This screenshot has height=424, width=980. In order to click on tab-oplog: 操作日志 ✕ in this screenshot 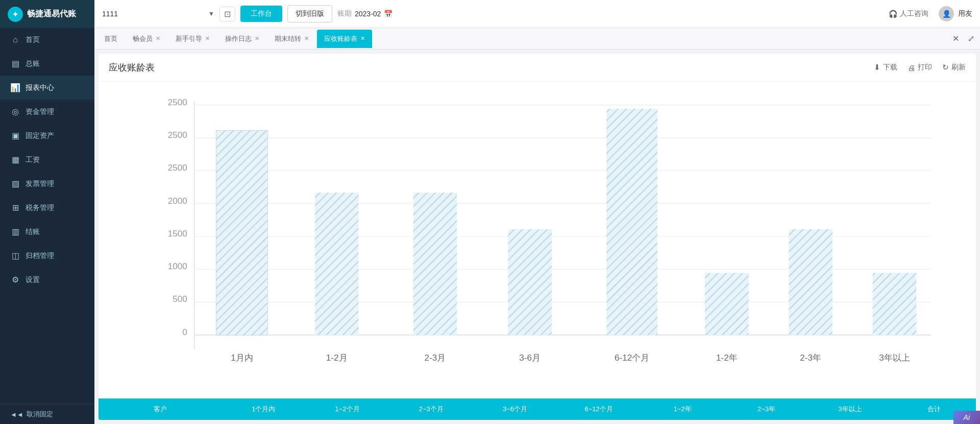, I will do `click(242, 39)`.